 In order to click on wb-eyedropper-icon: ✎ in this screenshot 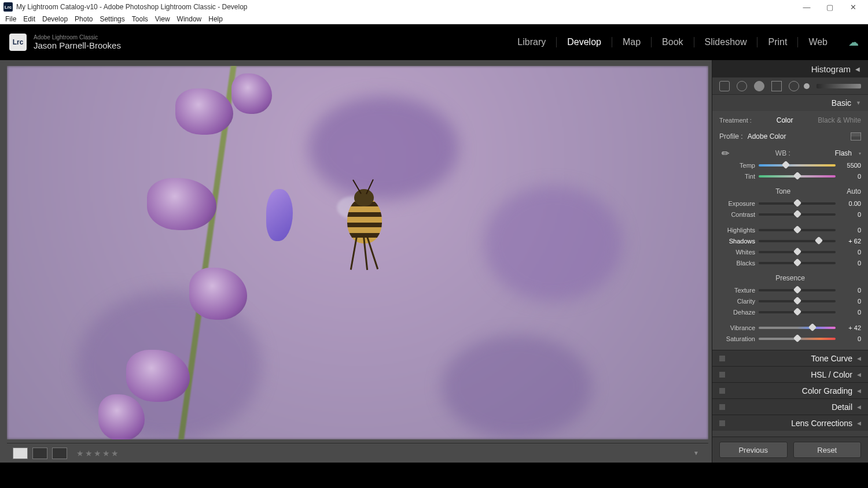, I will do `click(725, 153)`.